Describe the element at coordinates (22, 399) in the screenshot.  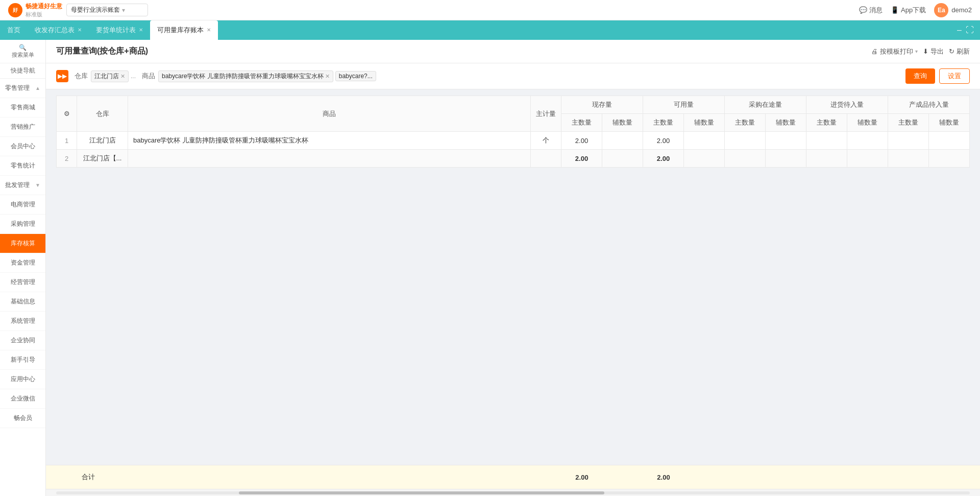
I see `sidebar-item-enterprise-wechat: 企业微信` at that location.